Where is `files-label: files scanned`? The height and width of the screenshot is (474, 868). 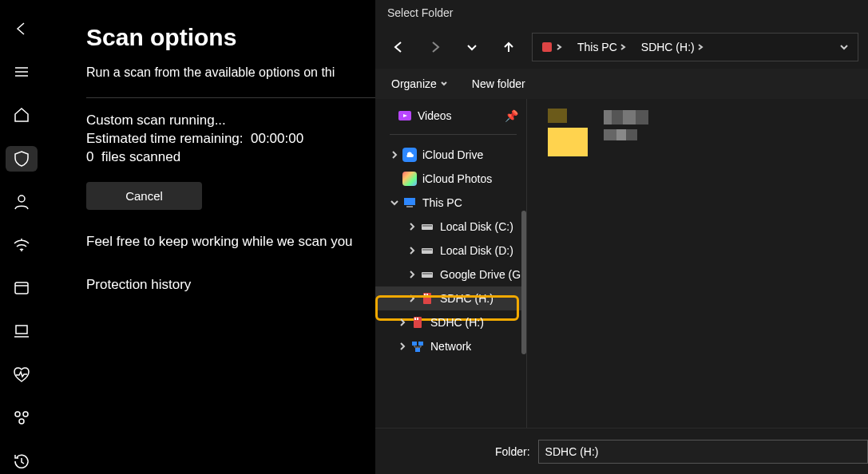
files-label: files scanned is located at coordinates (141, 156).